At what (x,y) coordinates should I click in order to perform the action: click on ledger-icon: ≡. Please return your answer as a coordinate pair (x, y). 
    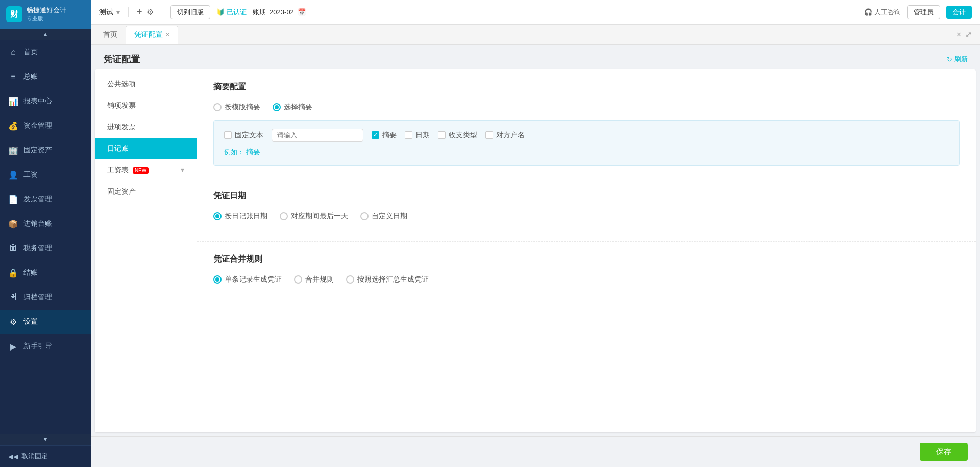
    Looking at the image, I should click on (13, 77).